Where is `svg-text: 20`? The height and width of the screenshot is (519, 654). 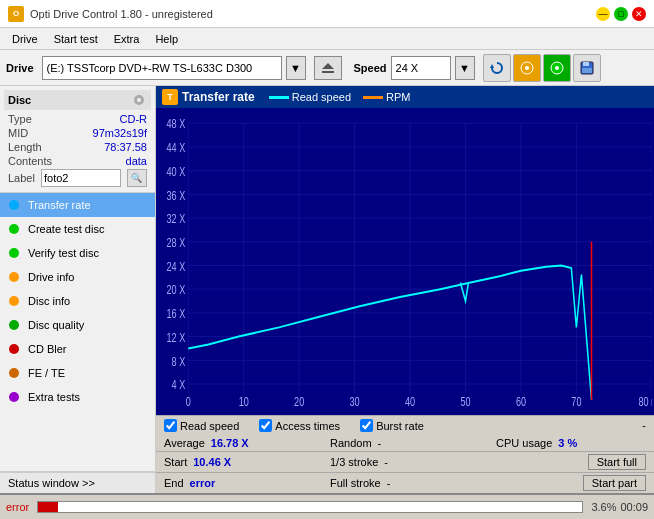
svg-text: 20 is located at coordinates (299, 402).